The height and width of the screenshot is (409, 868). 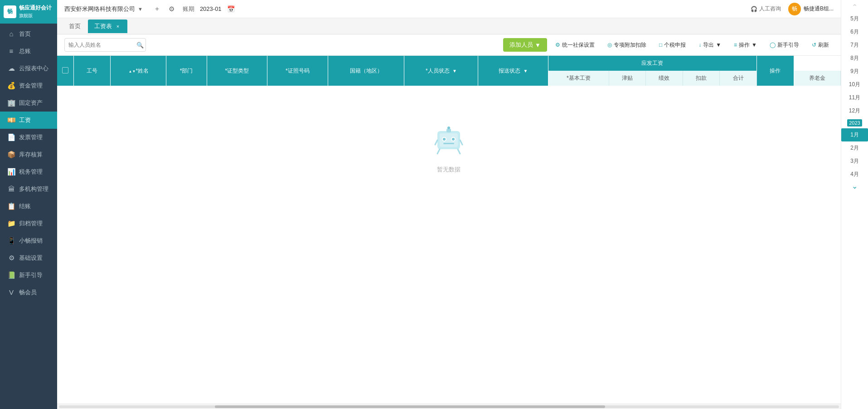 I want to click on app-edition: 旗舰版, so click(x=35, y=16).